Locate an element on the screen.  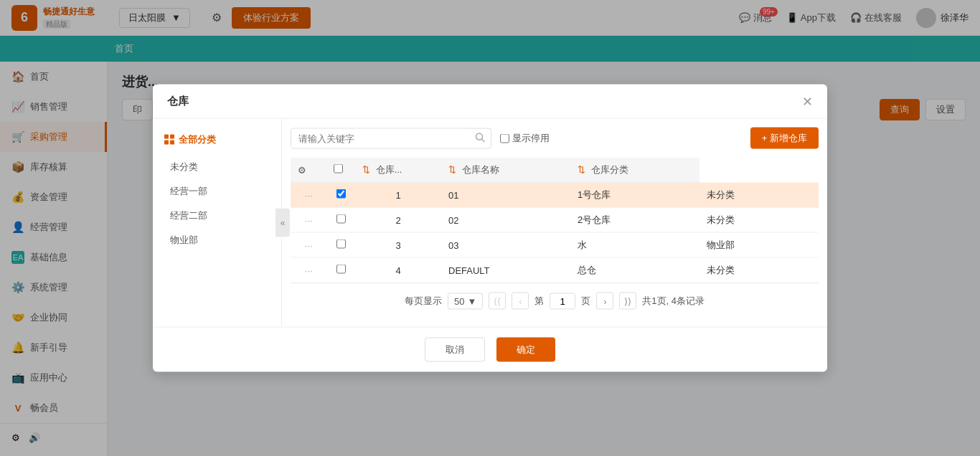
table-toolbar: 显示停用 + 新增仓库 is located at coordinates (555, 138).